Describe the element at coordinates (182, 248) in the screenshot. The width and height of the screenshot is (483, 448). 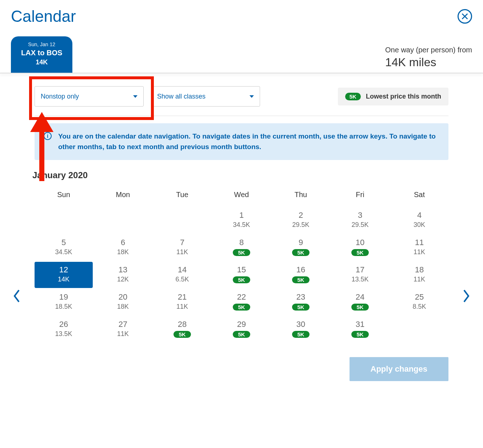
I see `day-cell: 711K` at that location.